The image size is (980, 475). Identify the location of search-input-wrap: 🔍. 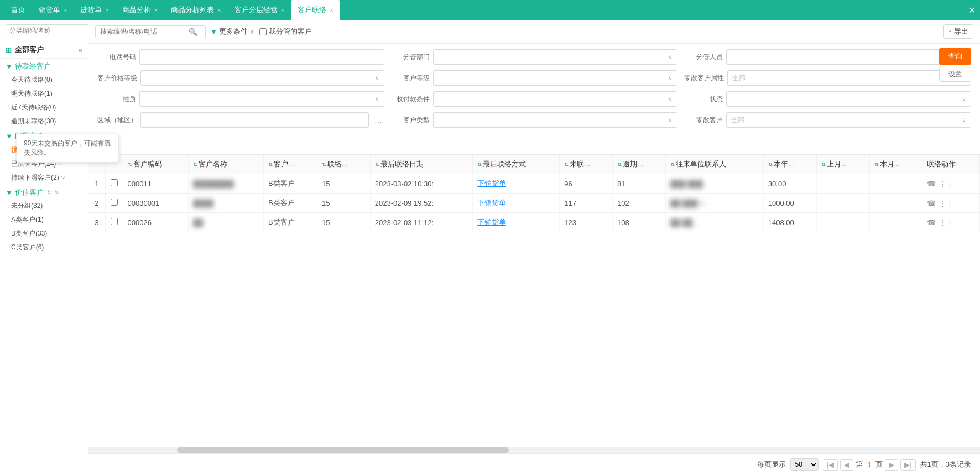
(150, 32).